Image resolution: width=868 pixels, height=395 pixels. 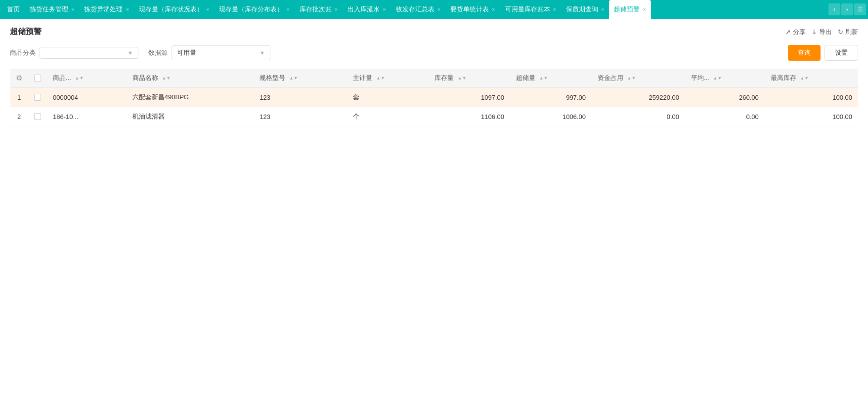 I want to click on nav-inout-flow-label: 出入库流水, so click(x=364, y=9).